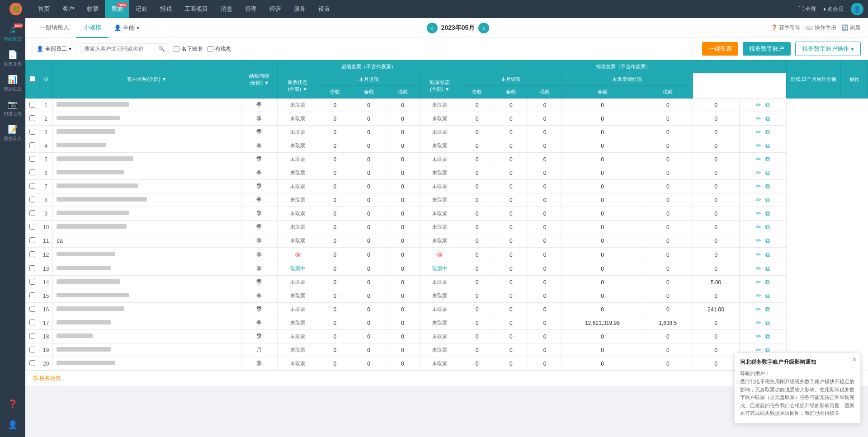  Describe the element at coordinates (297, 86) in the screenshot. I see `th-fetch-status-in: 取票状态(全部) ▼` at that location.